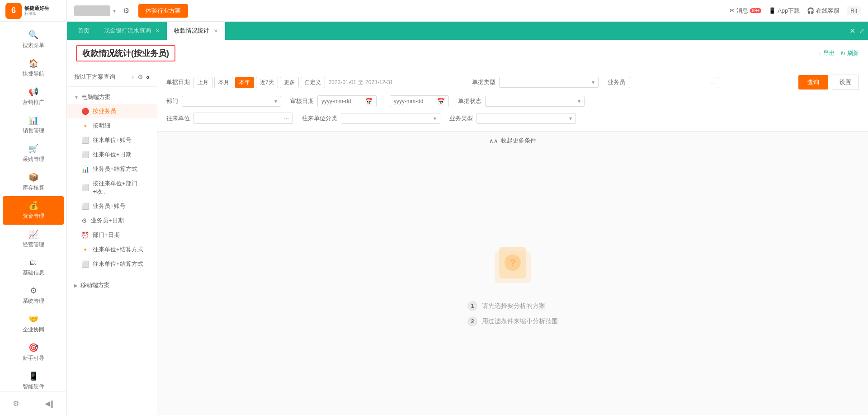  What do you see at coordinates (243, 118) in the screenshot?
I see `unit-select: ···` at bounding box center [243, 118].